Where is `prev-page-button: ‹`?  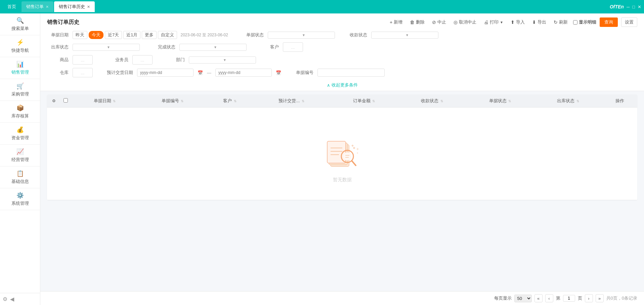
prev-page-button: ‹ is located at coordinates (549, 298).